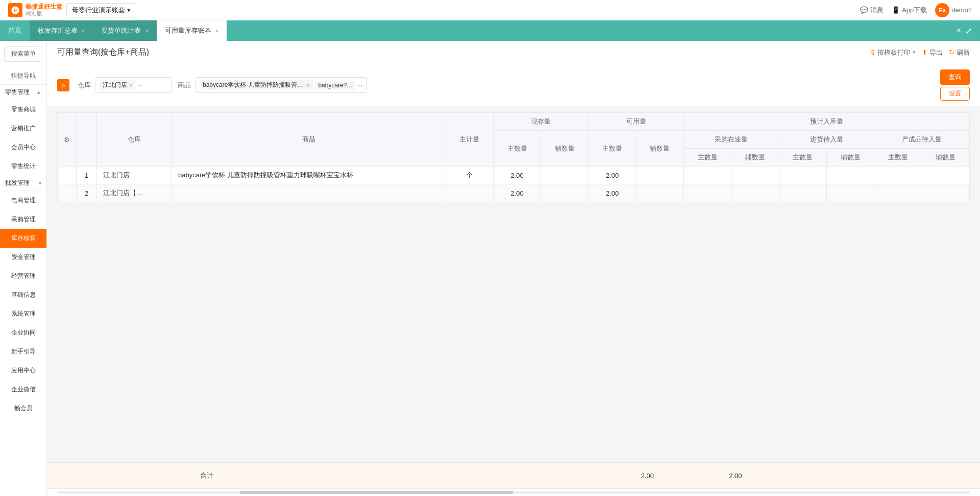  I want to click on expand-filter-button: », so click(63, 85).